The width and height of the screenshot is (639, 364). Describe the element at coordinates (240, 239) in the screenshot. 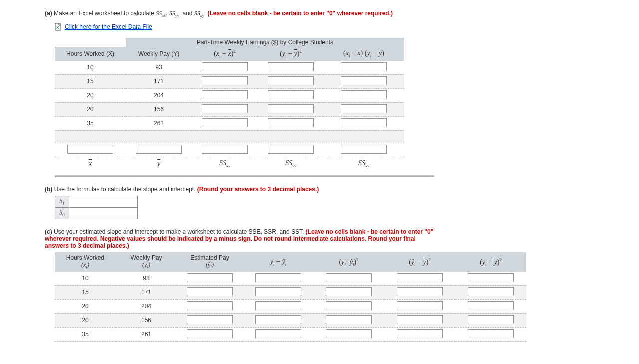

I see `part-c-prompt: (c) Use your estimated slope and interce…` at that location.